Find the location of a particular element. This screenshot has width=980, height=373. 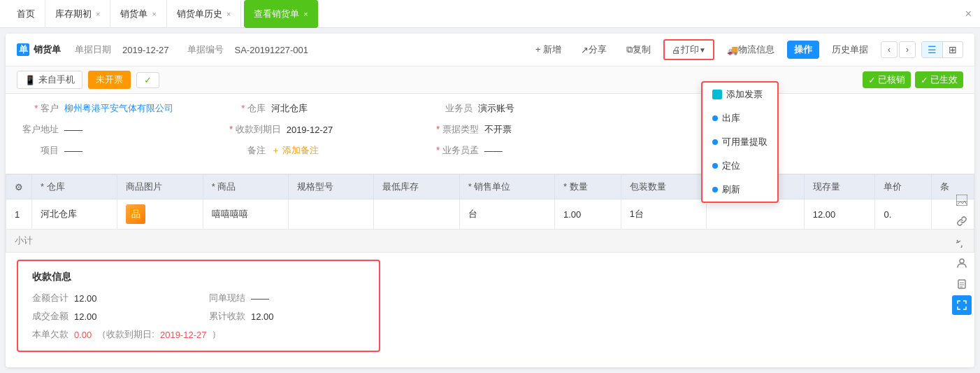

transaction-amount-value: 12.00 is located at coordinates (85, 316).